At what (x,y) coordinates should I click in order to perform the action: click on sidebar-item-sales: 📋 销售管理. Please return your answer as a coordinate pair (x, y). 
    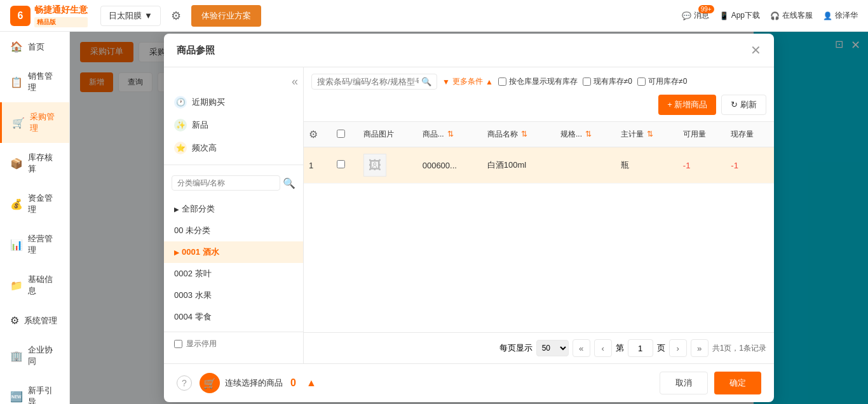
    Looking at the image, I should click on (34, 82).